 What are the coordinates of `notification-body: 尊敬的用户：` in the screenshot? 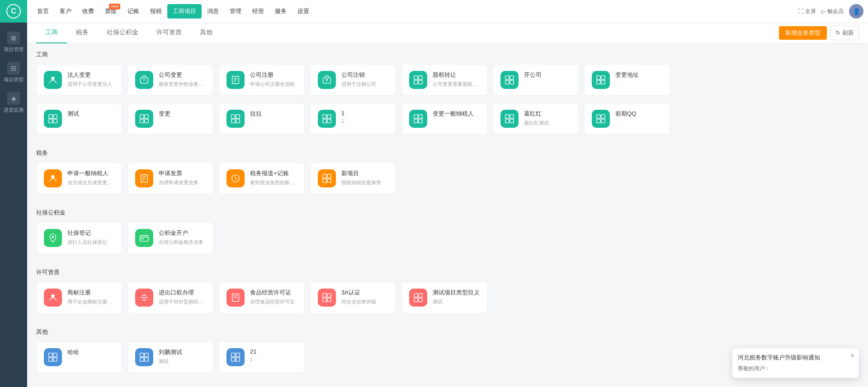 It's located at (796, 368).